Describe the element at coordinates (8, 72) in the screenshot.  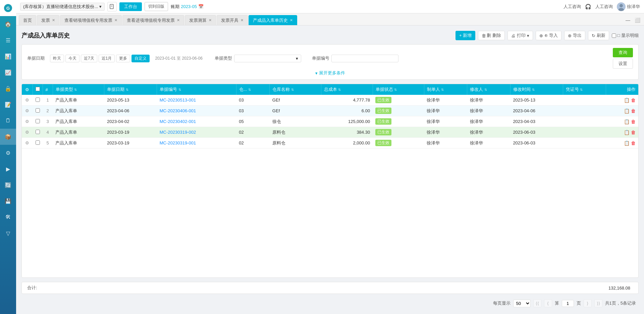
I see `sidebar-item-chart: 📈` at that location.